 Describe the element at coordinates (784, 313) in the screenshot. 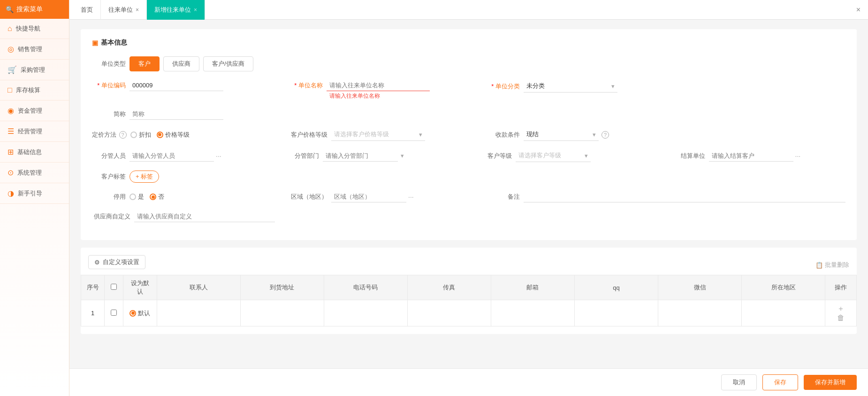

I see `region-table-input` at that location.